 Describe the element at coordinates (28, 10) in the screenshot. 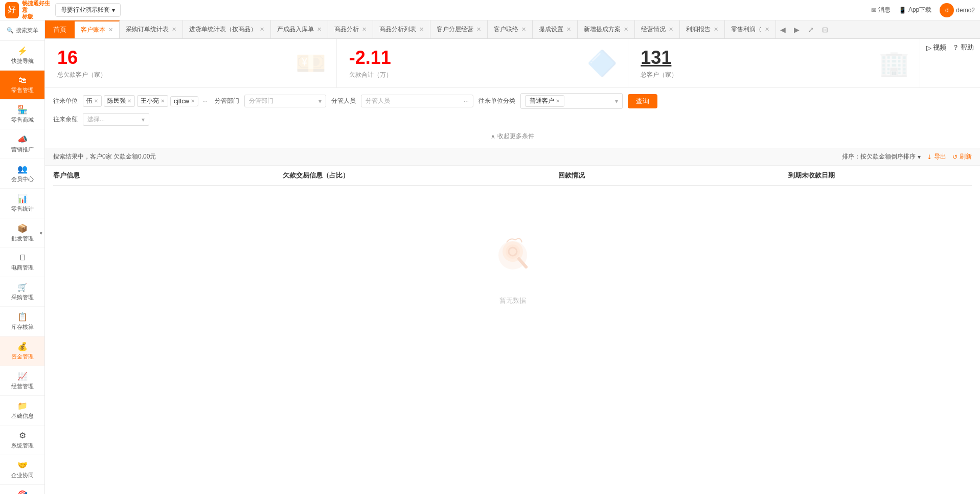

I see `logo-area: 好 畅捷通好生意 标版` at that location.